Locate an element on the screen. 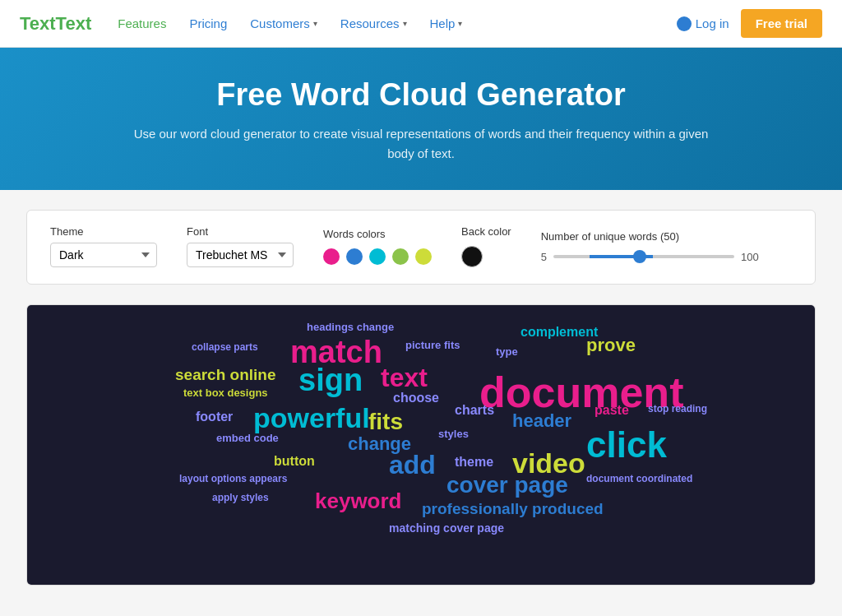 The image size is (842, 616). word-item: type is located at coordinates (507, 352).